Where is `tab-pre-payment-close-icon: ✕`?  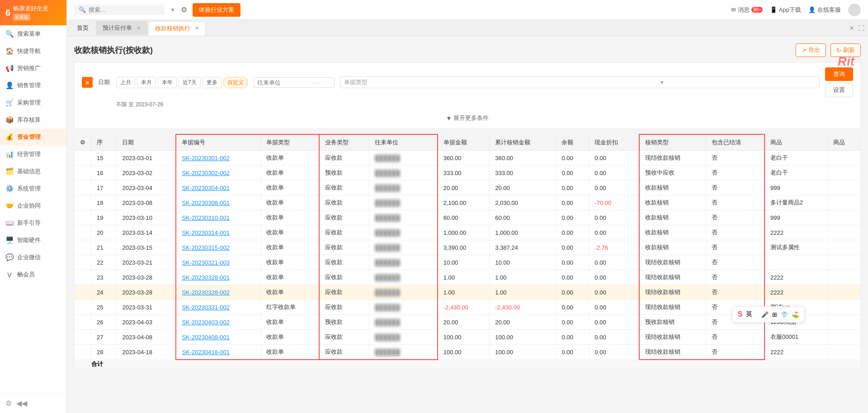 tab-pre-payment-close-icon: ✕ is located at coordinates (138, 28).